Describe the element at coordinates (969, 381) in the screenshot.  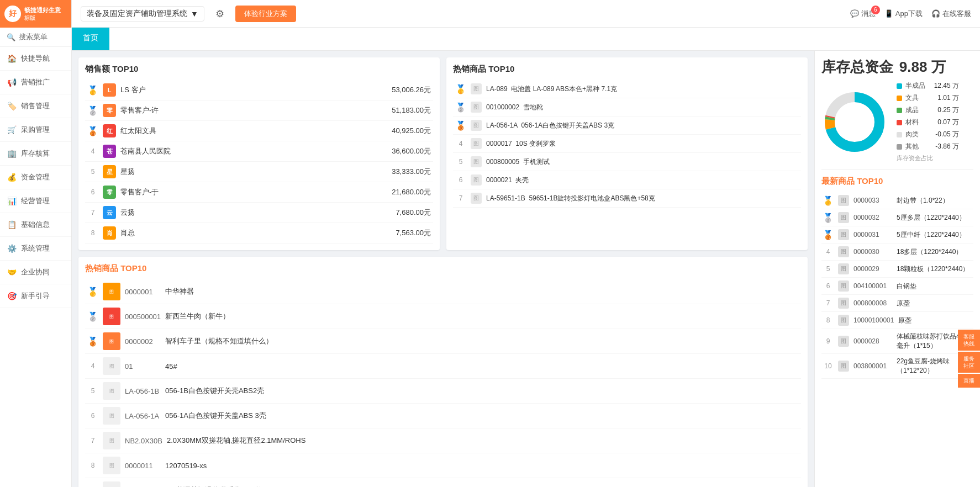
I see `cs-live-button: 直播` at that location.